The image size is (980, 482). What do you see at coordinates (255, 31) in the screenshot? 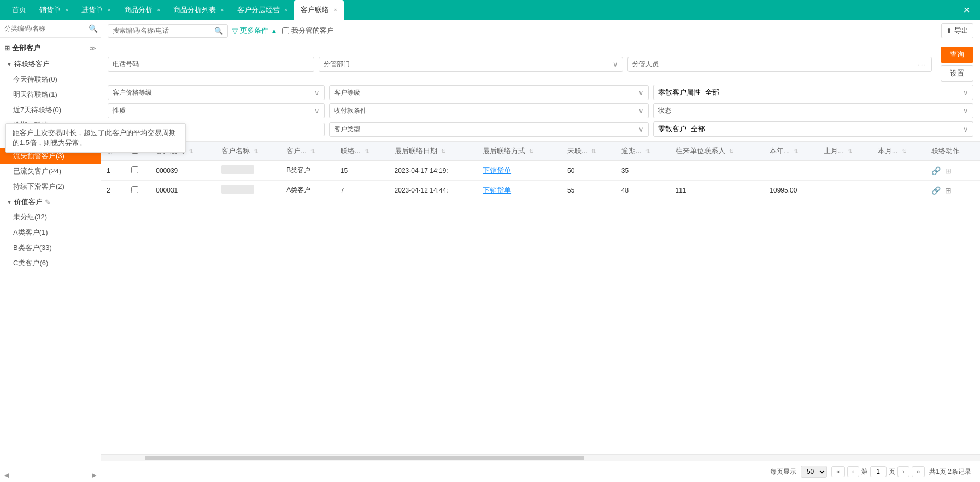
I see `more-conditions-button: ▽ 更多条件 ▲` at bounding box center [255, 31].